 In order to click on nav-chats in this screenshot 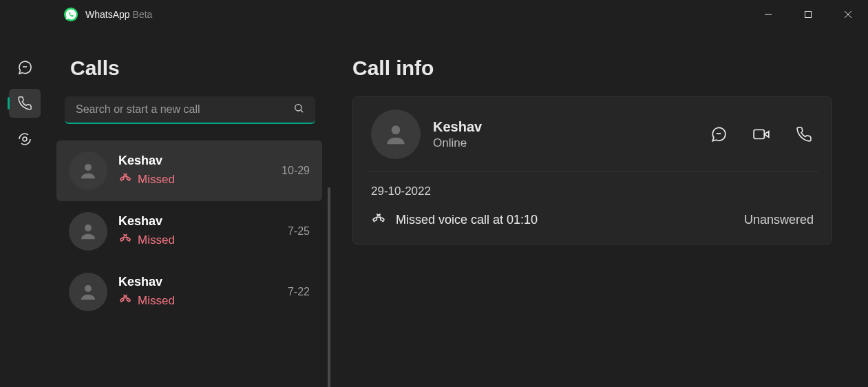, I will do `click(25, 67)`.